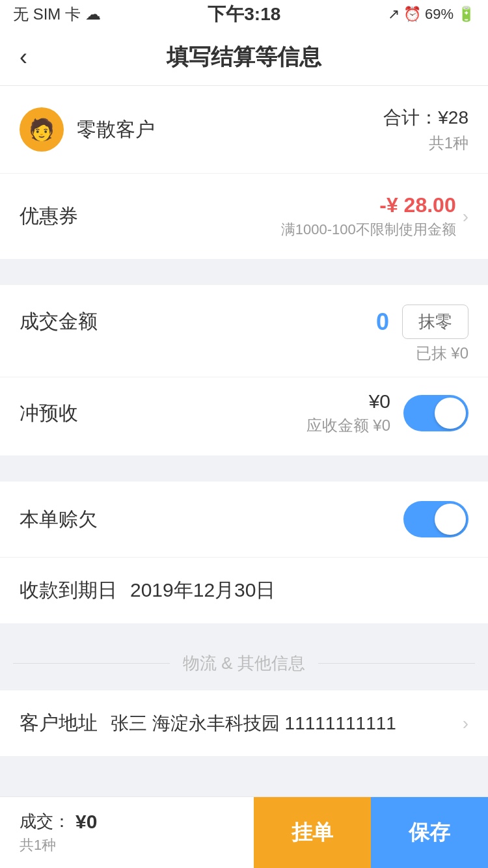 Image resolution: width=488 pixels, height=868 pixels. What do you see at coordinates (383, 322) in the screenshot?
I see `amount-value: 0` at bounding box center [383, 322].